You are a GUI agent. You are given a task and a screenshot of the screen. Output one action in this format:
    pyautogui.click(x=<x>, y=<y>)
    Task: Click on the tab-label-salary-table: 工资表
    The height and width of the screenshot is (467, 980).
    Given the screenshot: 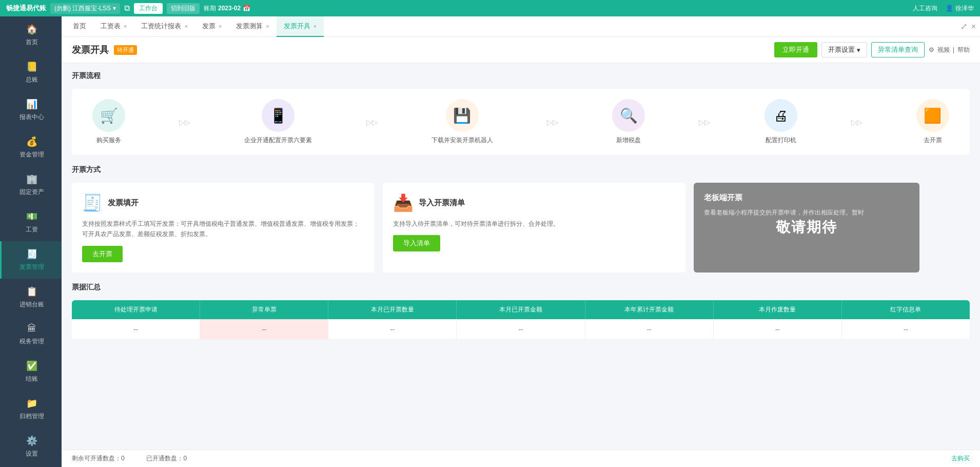 What is the action you would take?
    pyautogui.click(x=111, y=26)
    